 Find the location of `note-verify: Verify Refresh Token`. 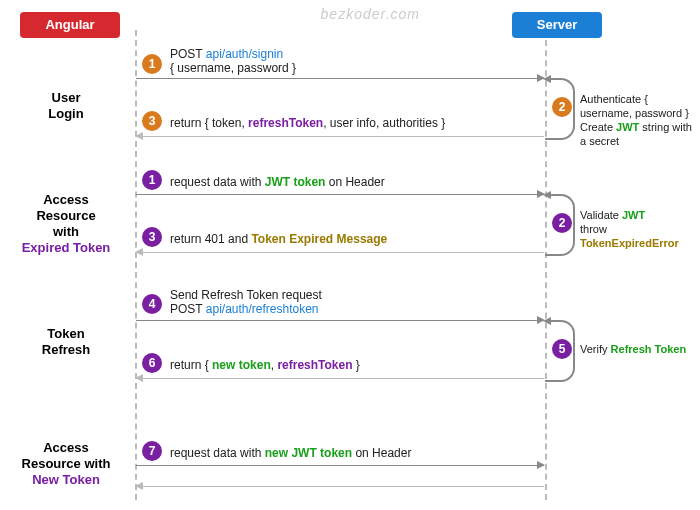

note-verify: Verify Refresh Token is located at coordinates (638, 349).